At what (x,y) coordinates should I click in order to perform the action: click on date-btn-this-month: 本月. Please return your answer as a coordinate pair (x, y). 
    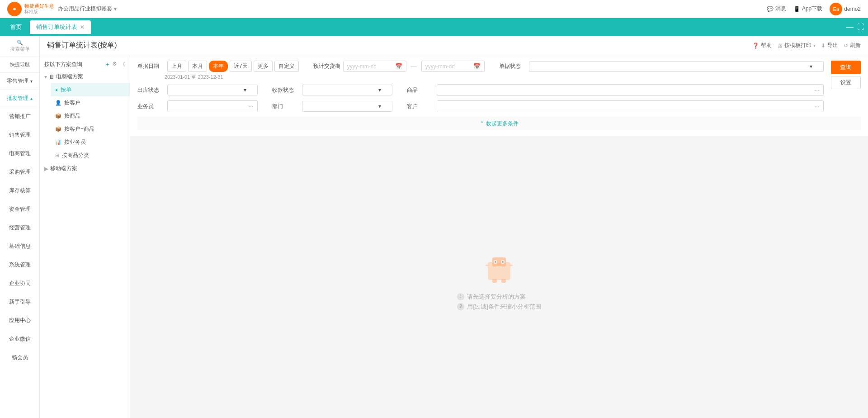
    Looking at the image, I should click on (198, 66).